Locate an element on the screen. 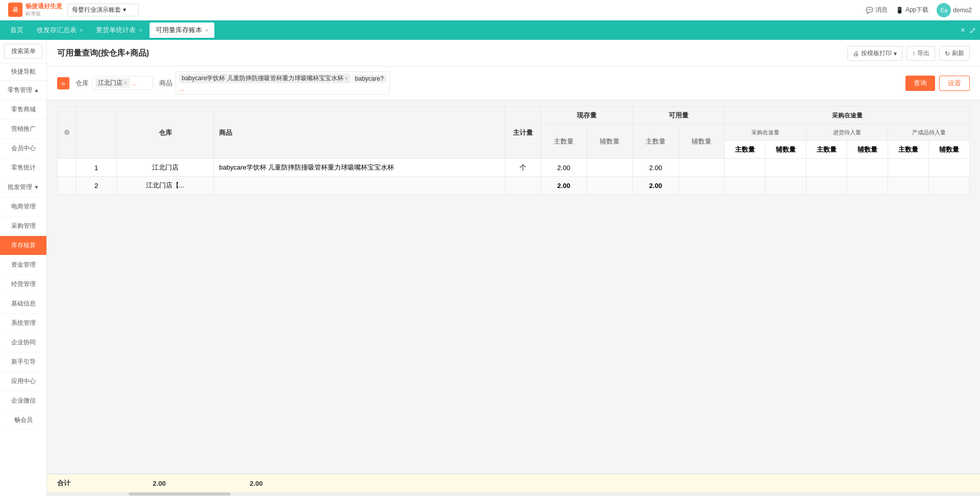 The image size is (980, 496). col-purchase-transit-main: 主数量 is located at coordinates (745, 150).